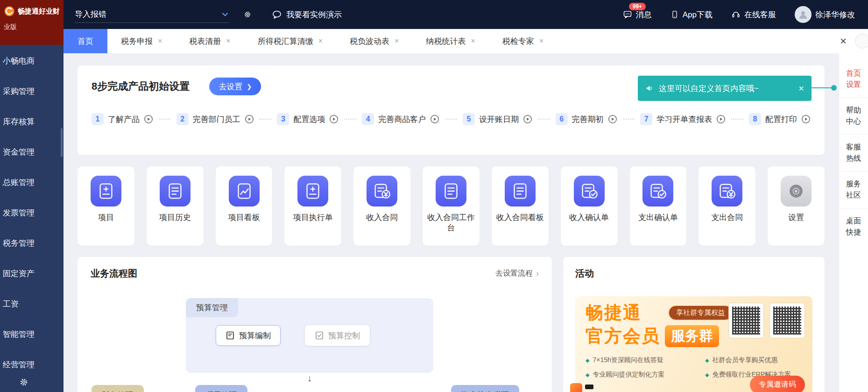 This screenshot has height=392, width=868. Describe the element at coordinates (382, 206) in the screenshot. I see `app-card-income-contract: 收入合同` at that location.